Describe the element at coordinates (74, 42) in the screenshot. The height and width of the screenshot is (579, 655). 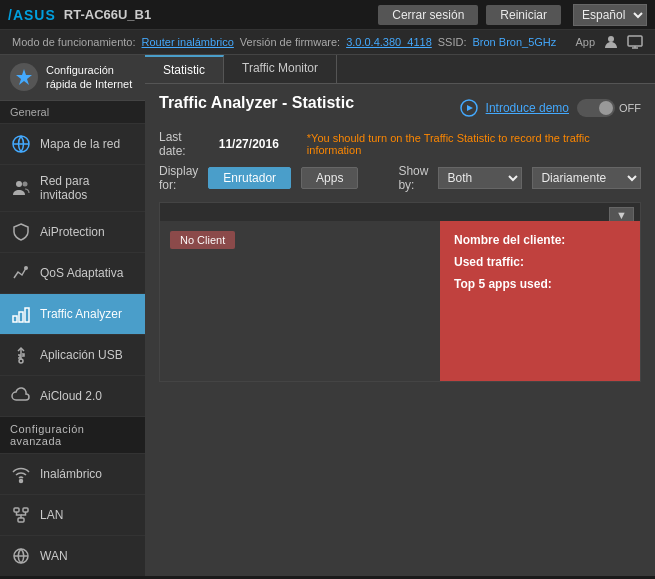
I see `mode-label: Modo de funcionamiento:` at that location.